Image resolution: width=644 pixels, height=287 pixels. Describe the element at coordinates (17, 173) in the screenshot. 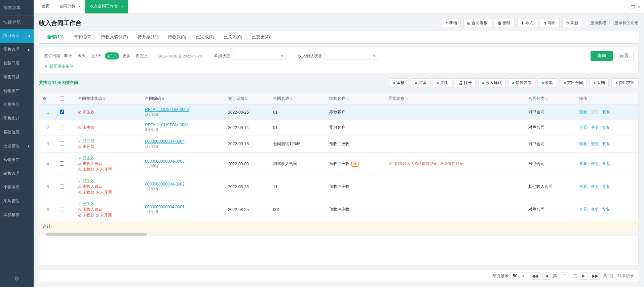

I see `sidebar-item-sales-mgmt: 销售管理` at that location.